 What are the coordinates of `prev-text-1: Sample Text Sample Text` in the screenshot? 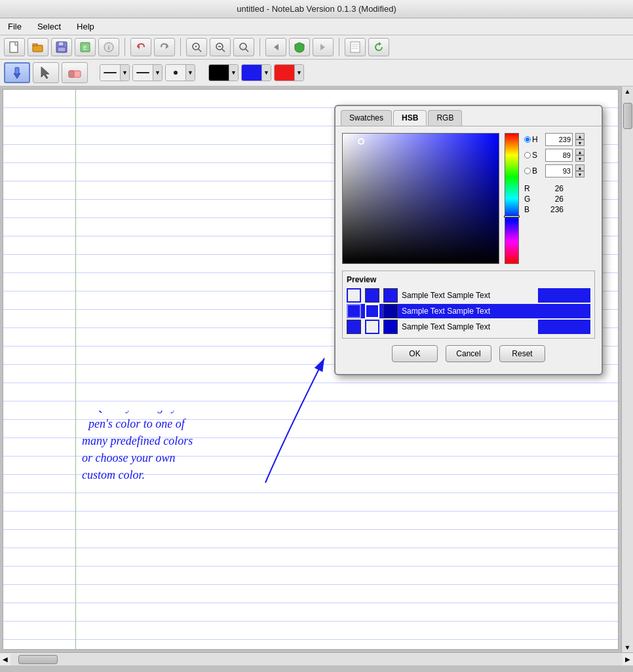 It's located at (468, 295).